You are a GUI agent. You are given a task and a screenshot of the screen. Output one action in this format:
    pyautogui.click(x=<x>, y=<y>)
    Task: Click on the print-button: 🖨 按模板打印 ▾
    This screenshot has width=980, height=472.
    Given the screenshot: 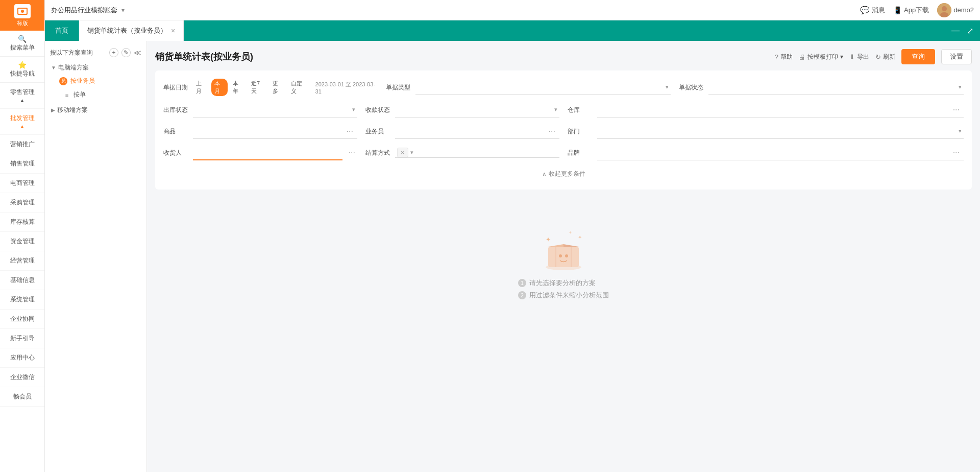 What is the action you would take?
    pyautogui.click(x=821, y=57)
    